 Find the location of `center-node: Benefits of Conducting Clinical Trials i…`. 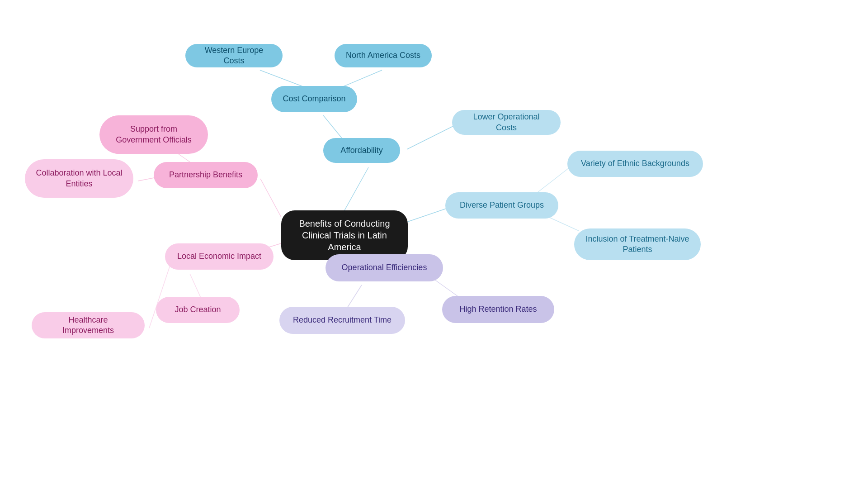

center-node: Benefits of Conducting Clinical Trials i… is located at coordinates (344, 235).